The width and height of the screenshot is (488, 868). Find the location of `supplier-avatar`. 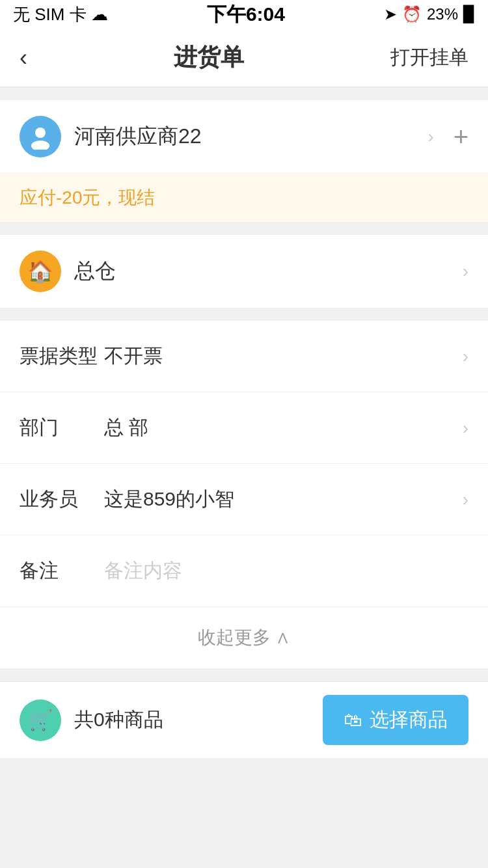

supplier-avatar is located at coordinates (40, 137).